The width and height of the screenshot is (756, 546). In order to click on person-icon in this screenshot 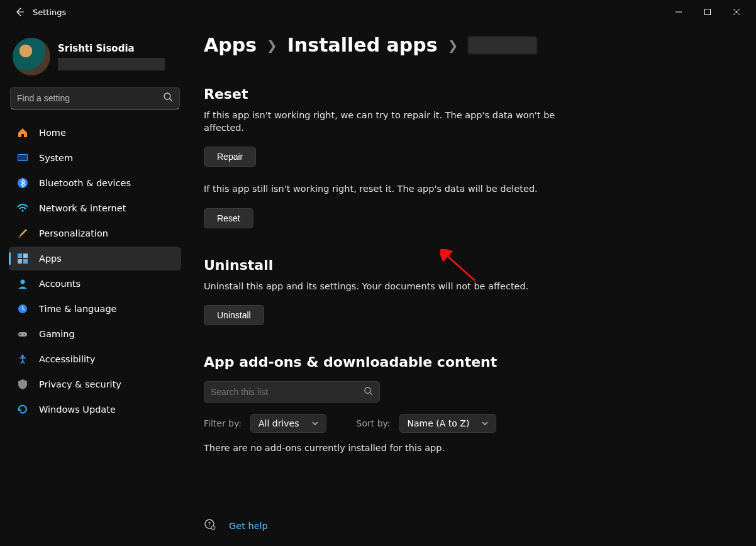, I will do `click(23, 284)`.